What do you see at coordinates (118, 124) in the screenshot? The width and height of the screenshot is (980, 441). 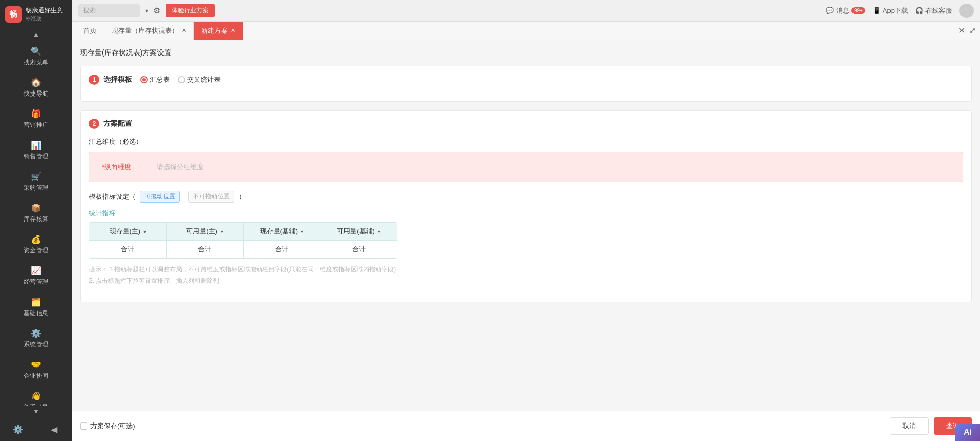 I see `step2-title: 方案配置` at bounding box center [118, 124].